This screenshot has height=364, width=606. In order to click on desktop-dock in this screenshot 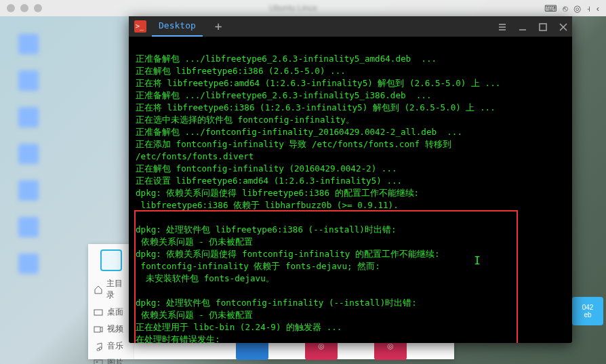, I will do `click(28, 154)`.